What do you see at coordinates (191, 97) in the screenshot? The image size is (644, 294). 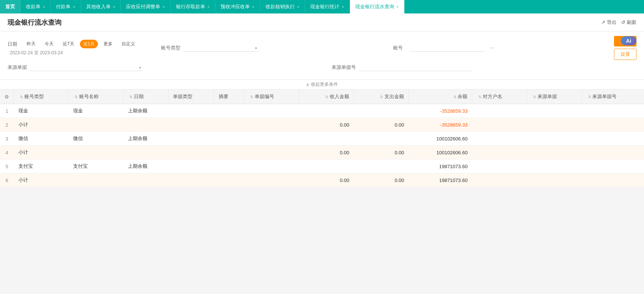 I see `th-doc-type: 单据类型` at bounding box center [191, 97].